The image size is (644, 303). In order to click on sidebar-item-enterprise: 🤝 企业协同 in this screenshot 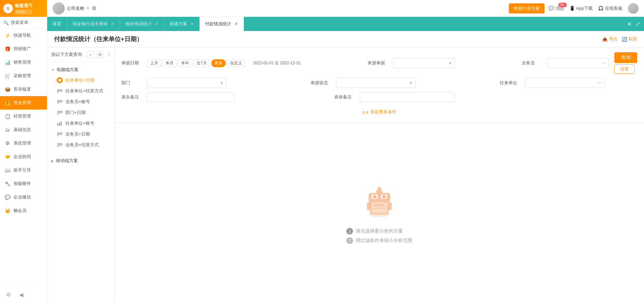, I will do `click(24, 157)`.